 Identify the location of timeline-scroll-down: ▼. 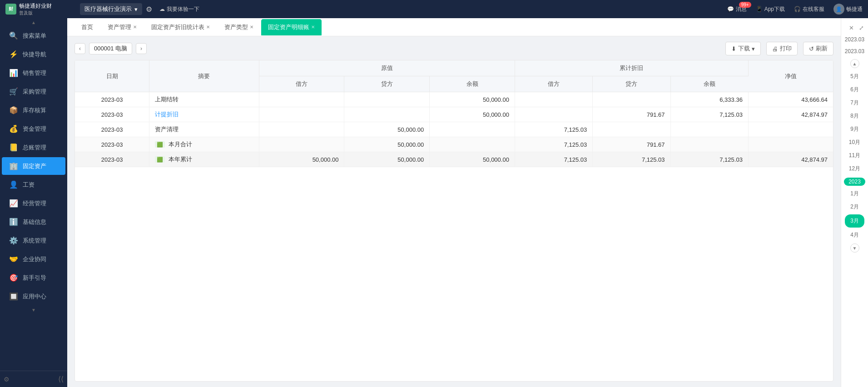
(855, 248).